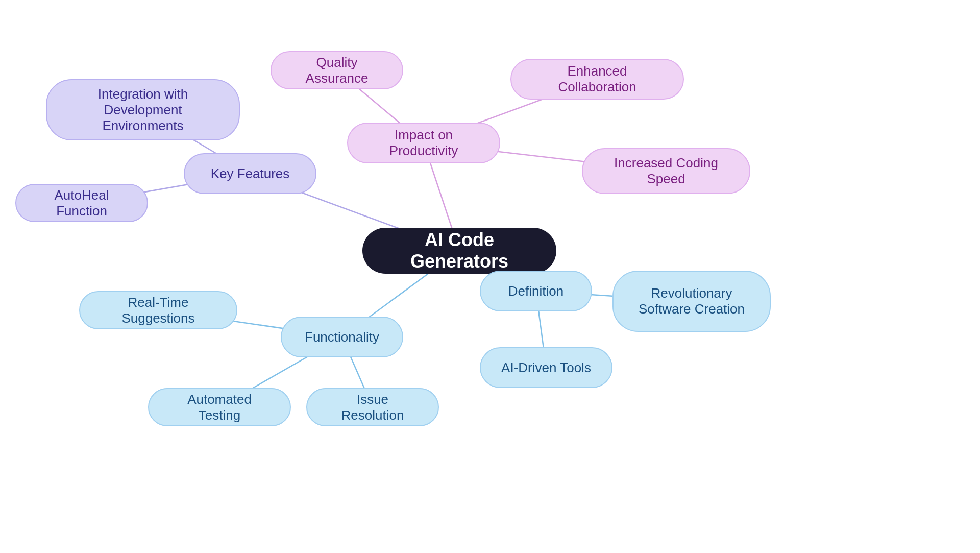 Image resolution: width=980 pixels, height=553 pixels. What do you see at coordinates (546, 368) in the screenshot?
I see `ai-driven-node: AI-Driven Tools` at bounding box center [546, 368].